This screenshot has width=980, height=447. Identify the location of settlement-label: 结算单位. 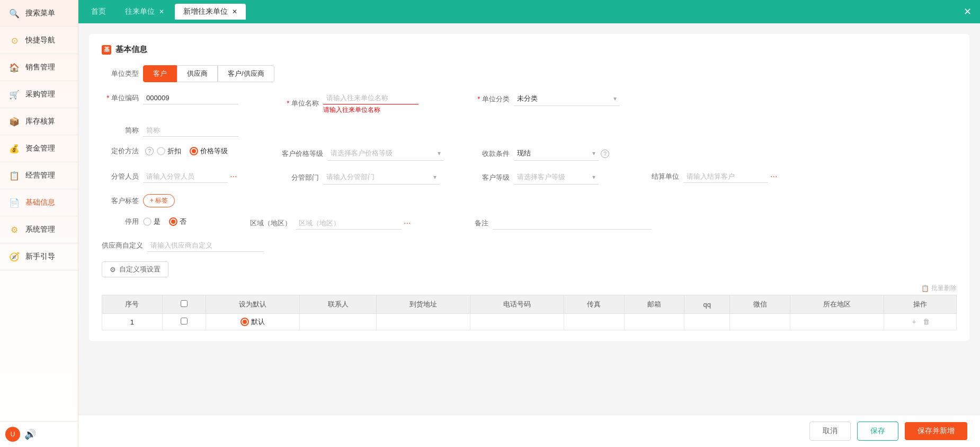
(661, 177).